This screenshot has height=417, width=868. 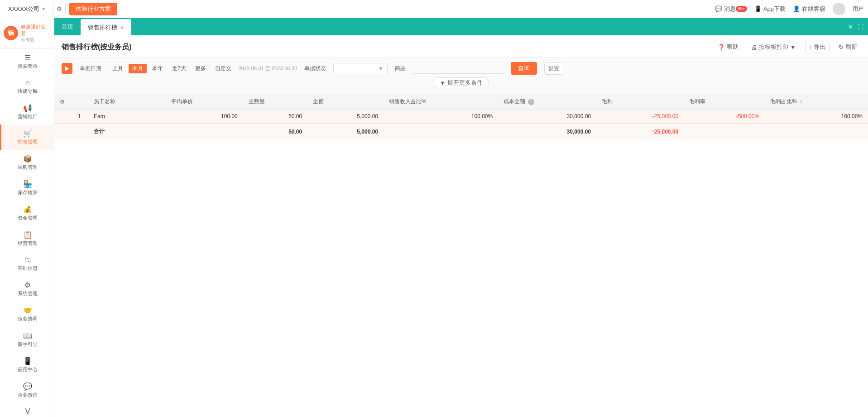 What do you see at coordinates (205, 117) in the screenshot?
I see `cell-avg-price: 100.00` at bounding box center [205, 117].